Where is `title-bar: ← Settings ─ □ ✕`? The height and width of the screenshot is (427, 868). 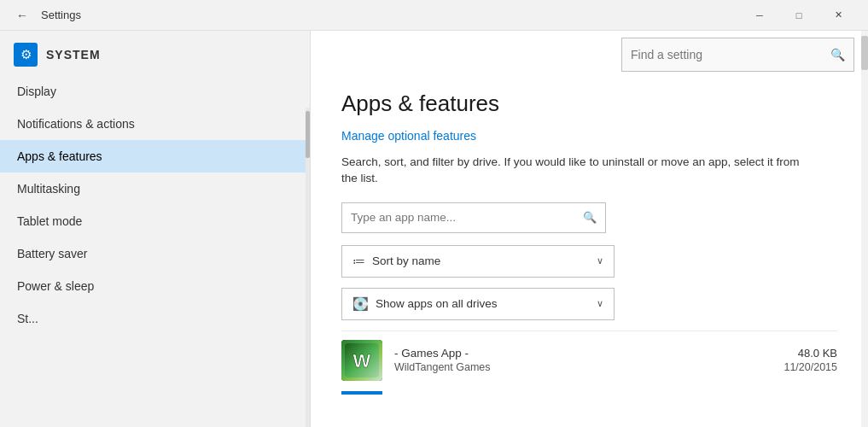
title-bar: ← Settings ─ □ ✕ is located at coordinates (434, 15).